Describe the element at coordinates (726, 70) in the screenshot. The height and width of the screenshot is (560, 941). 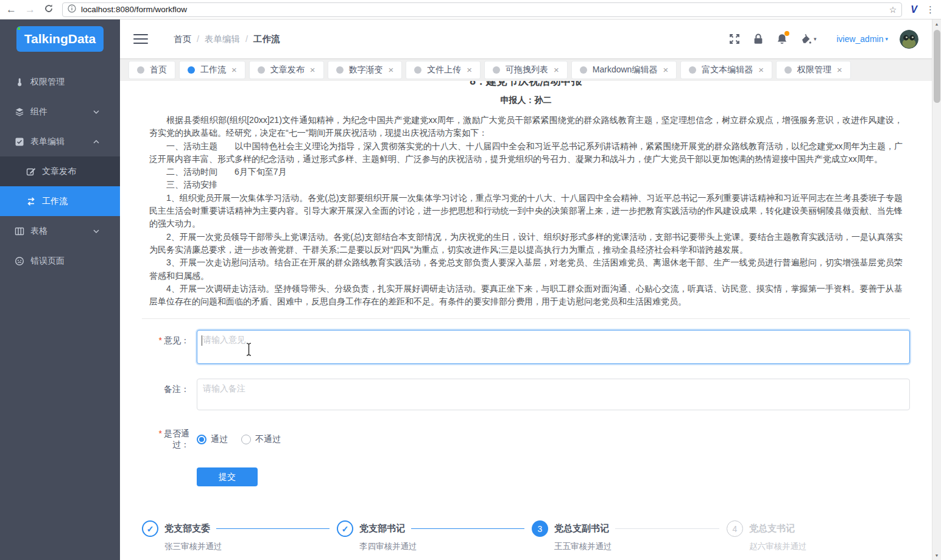
I see `tab-rich-text-editor: 富文本编辑器 ×` at that location.